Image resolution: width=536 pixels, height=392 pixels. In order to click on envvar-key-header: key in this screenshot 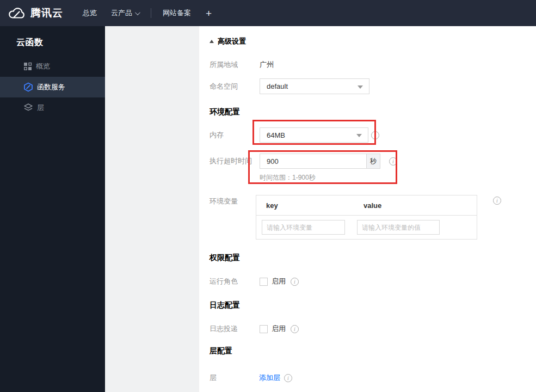, I will do `click(307, 206)`.